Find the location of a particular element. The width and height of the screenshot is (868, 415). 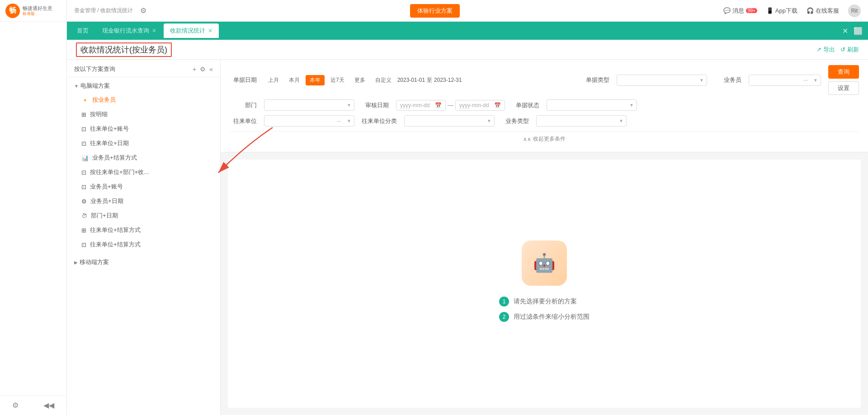

scheme-item-dept-date: ⏱ 部门+日期 is located at coordinates (144, 216).